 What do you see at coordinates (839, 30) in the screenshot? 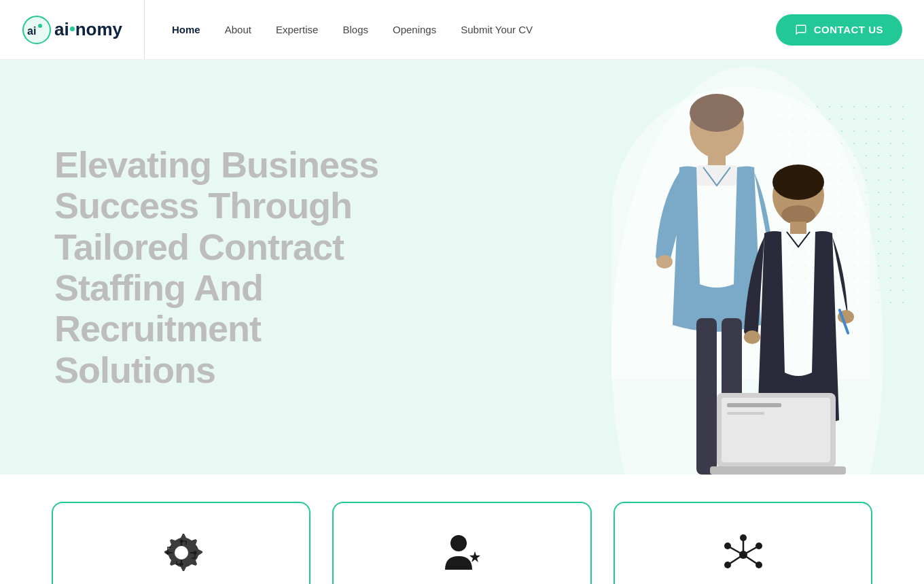
I see `contact-us-button: CONTACT US` at bounding box center [839, 30].